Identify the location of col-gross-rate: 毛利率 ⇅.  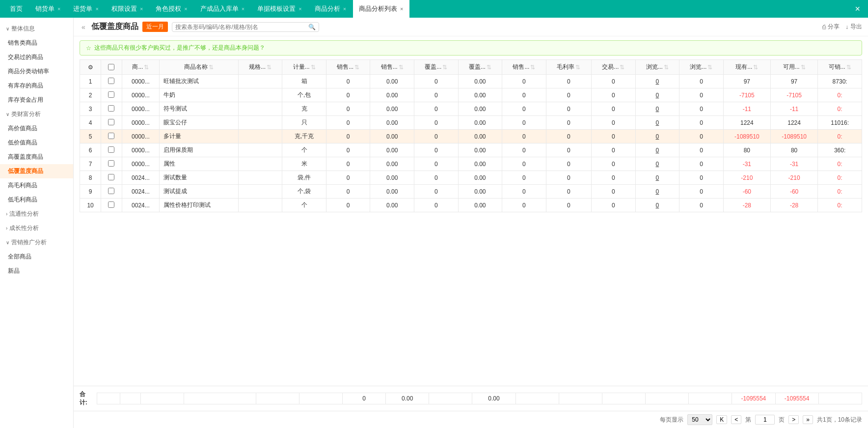
(569, 67).